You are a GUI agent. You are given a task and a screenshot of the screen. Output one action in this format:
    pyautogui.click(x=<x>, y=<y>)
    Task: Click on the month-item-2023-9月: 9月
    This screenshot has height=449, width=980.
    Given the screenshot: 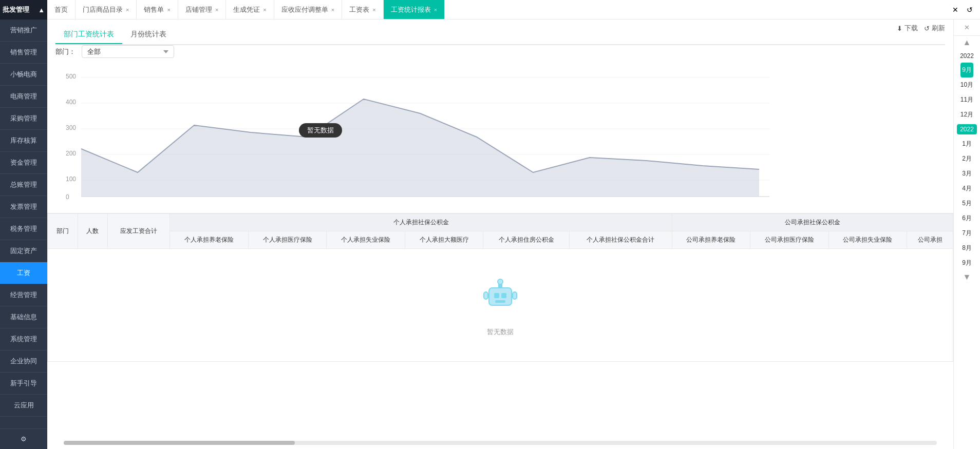 What is the action you would take?
    pyautogui.click(x=967, y=263)
    